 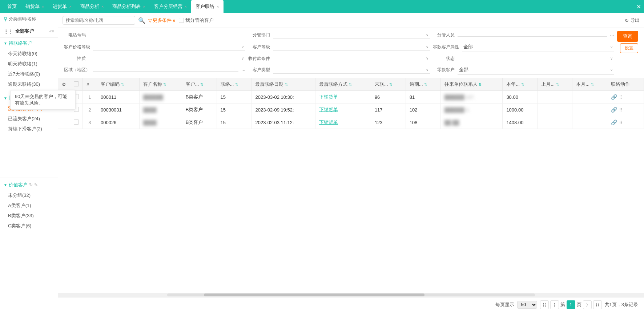 What do you see at coordinates (199, 84) in the screenshot?
I see `table-header-type: 客户... ⇅` at bounding box center [199, 84].